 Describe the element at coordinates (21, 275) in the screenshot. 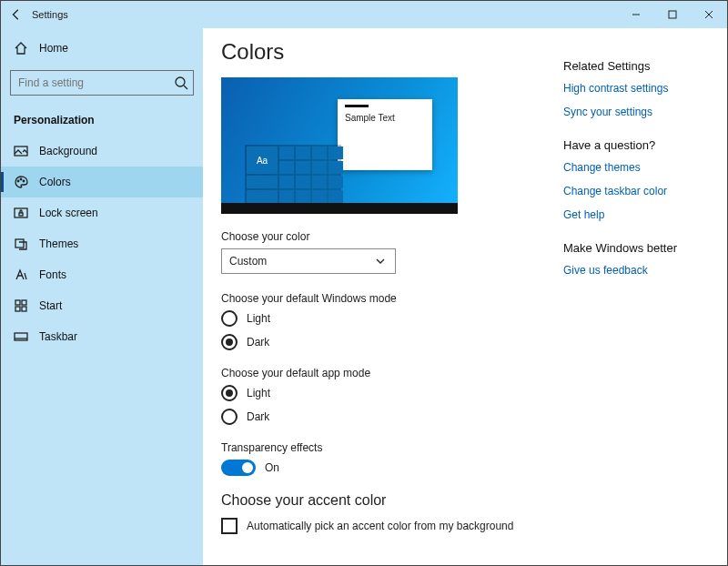

I see `fonts-icon` at that location.